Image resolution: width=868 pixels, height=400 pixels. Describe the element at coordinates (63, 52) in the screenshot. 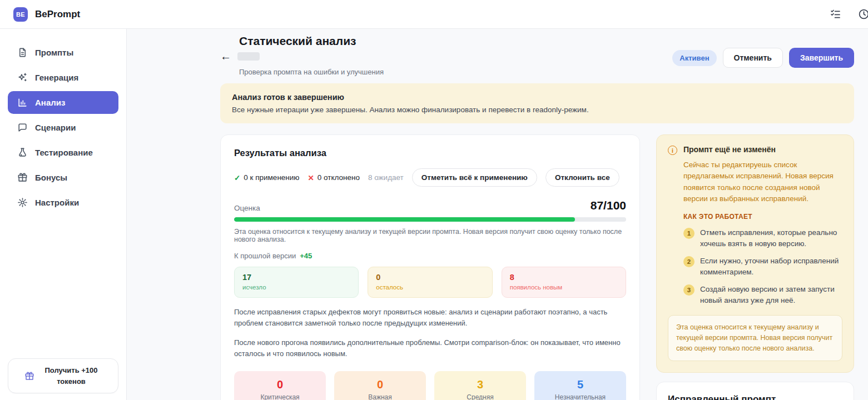

I see `sidebar-item-prompts: Промпты` at that location.